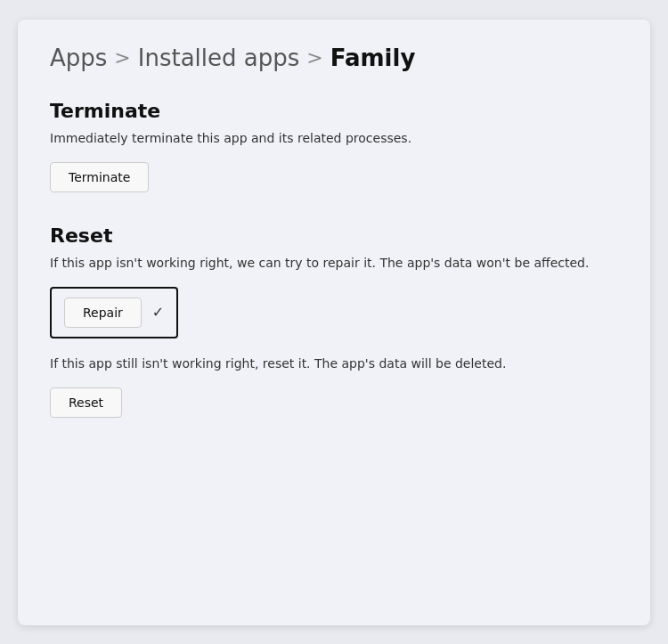  What do you see at coordinates (159, 312) in the screenshot?
I see `repair-checkmark: ✓` at bounding box center [159, 312].